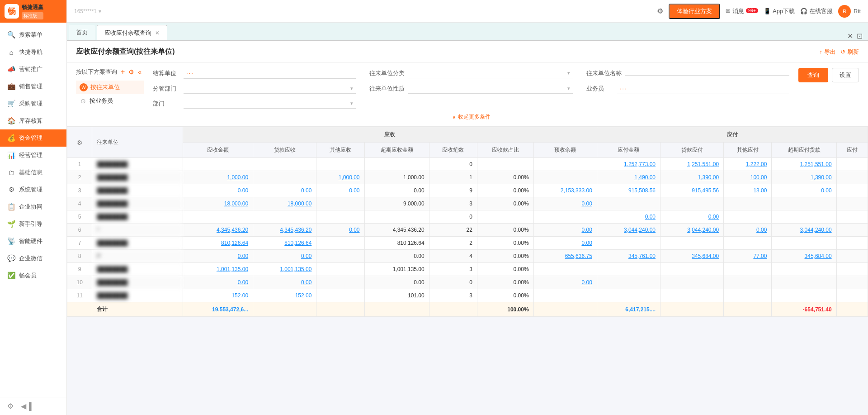 This screenshot has width=868, height=415. What do you see at coordinates (157, 33) in the screenshot?
I see `tab-close-icon: ✕` at bounding box center [157, 33].